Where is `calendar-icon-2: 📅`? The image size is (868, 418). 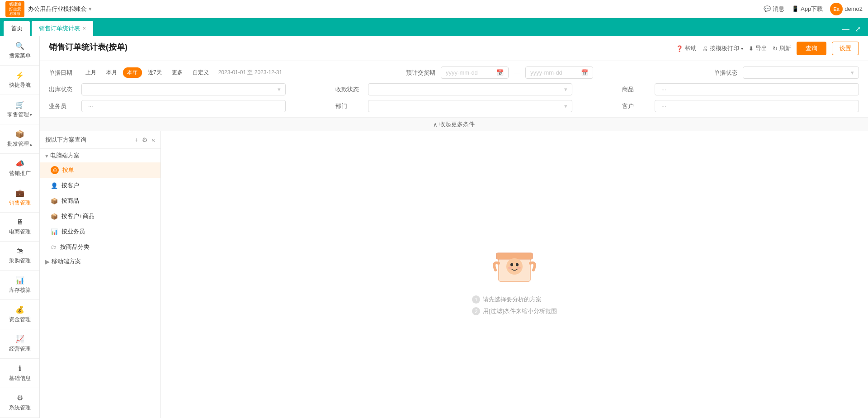
calendar-icon-2: 📅 is located at coordinates (585, 72).